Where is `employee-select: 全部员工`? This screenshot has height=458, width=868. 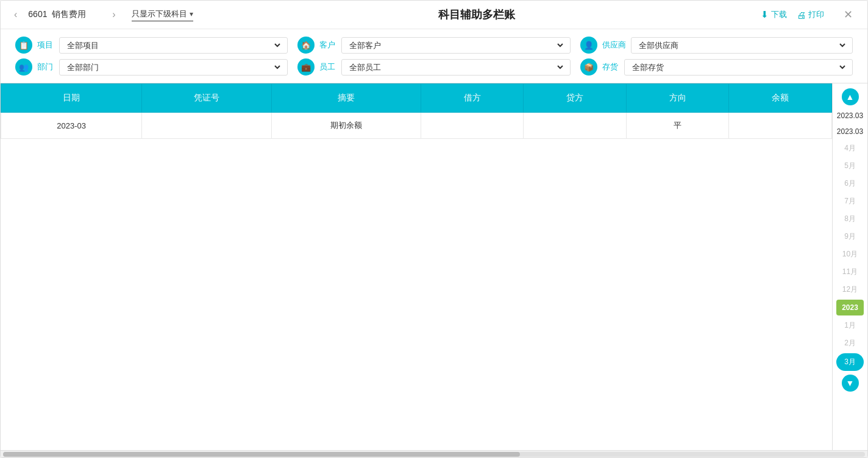
employee-select: 全部员工 is located at coordinates (456, 67).